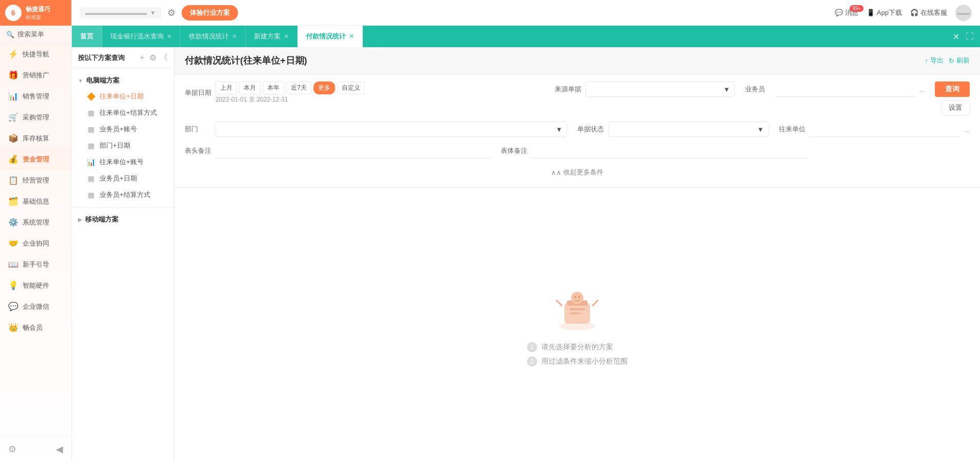 This screenshot has height=461, width=980. What do you see at coordinates (36, 307) in the screenshot?
I see `sidebar-item-wechat: 💬 企业微信` at bounding box center [36, 307].